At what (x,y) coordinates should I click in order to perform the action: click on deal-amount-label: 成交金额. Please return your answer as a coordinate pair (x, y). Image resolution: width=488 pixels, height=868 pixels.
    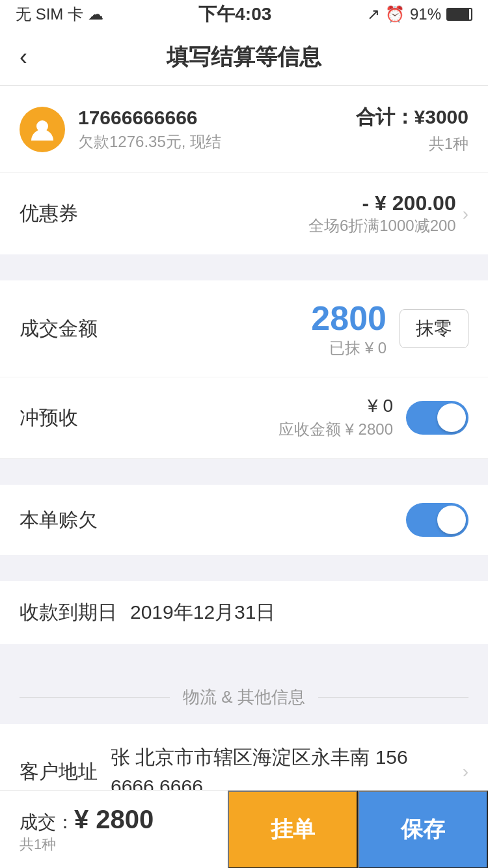
    Looking at the image, I should click on (59, 329).